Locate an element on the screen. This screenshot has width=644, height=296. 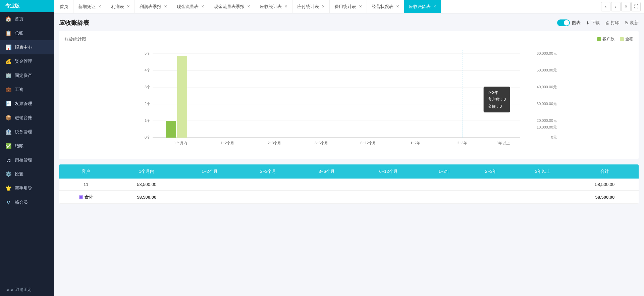
header-actions: 图表 ⬇ 下载 🖨 打印 ↻ 刷新 is located at coordinates (598, 23).